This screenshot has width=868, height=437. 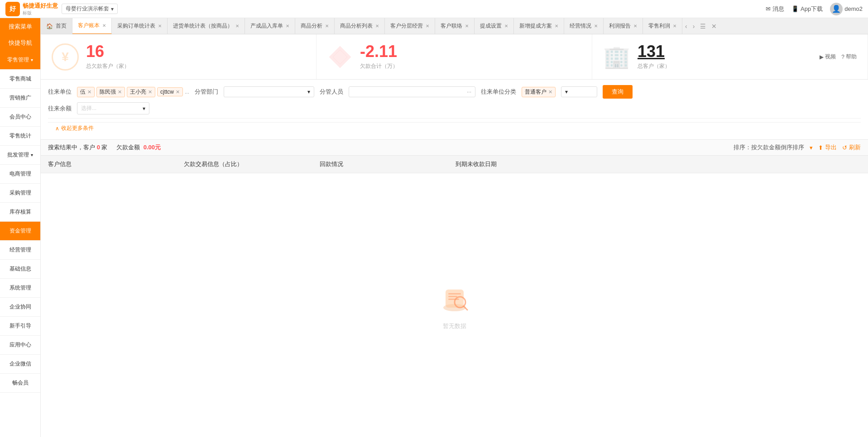 What do you see at coordinates (694, 26) in the screenshot?
I see `tab-nav-right: ›` at bounding box center [694, 26].